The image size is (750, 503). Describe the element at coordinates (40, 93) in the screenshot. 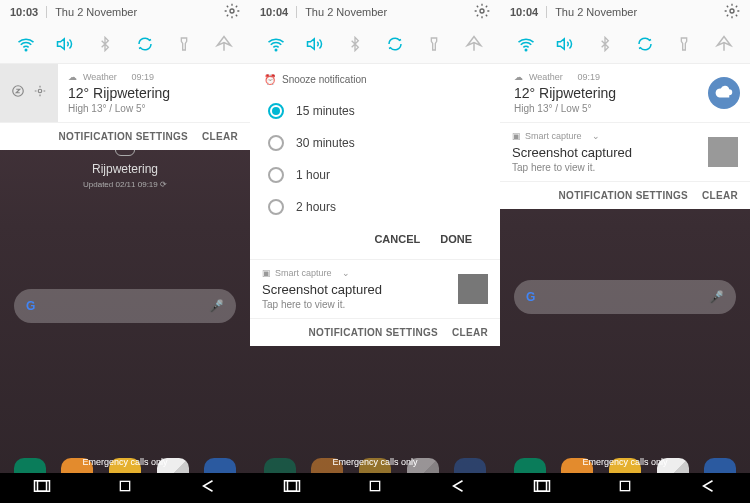

I see `notif-settings-icon` at that location.